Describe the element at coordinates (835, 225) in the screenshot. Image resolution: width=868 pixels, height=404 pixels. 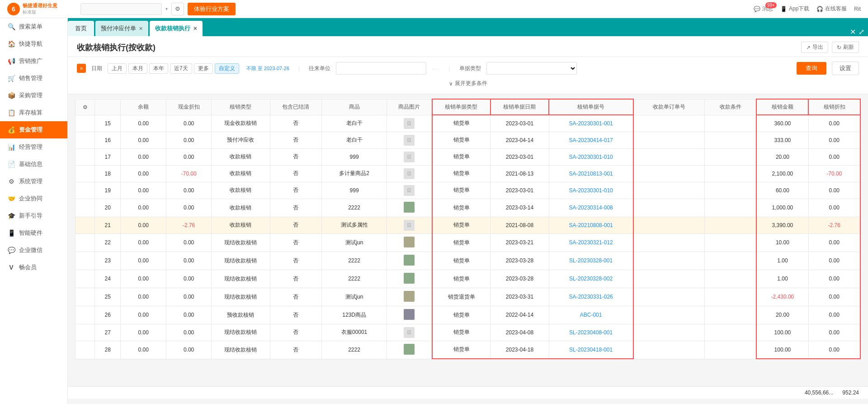
I see `cell-write-off-discount: -2.76` at that location.